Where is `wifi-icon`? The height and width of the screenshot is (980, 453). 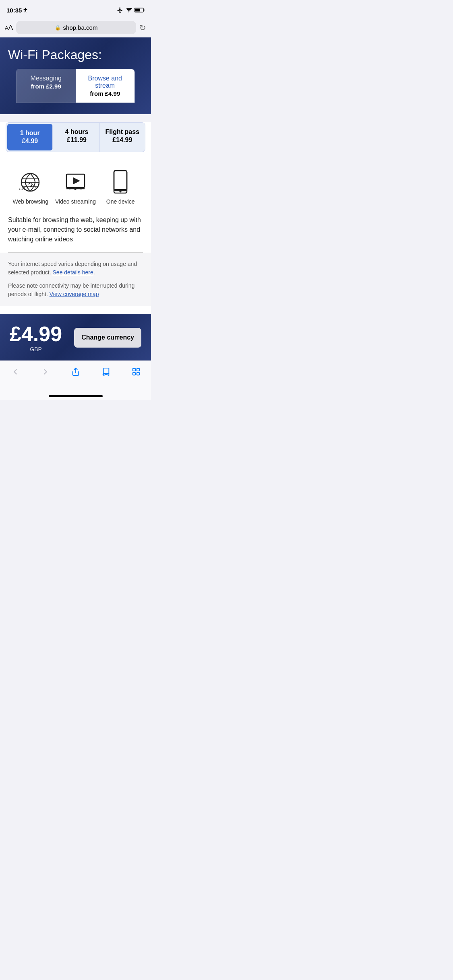 wifi-icon is located at coordinates (129, 10).